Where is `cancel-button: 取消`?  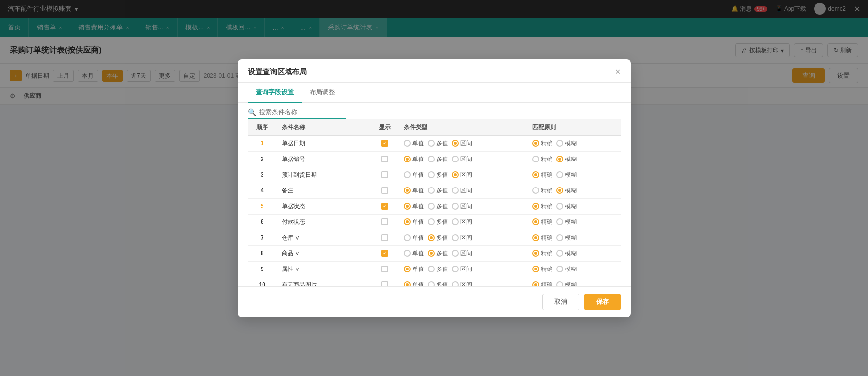 cancel-button: 取消 is located at coordinates (561, 302).